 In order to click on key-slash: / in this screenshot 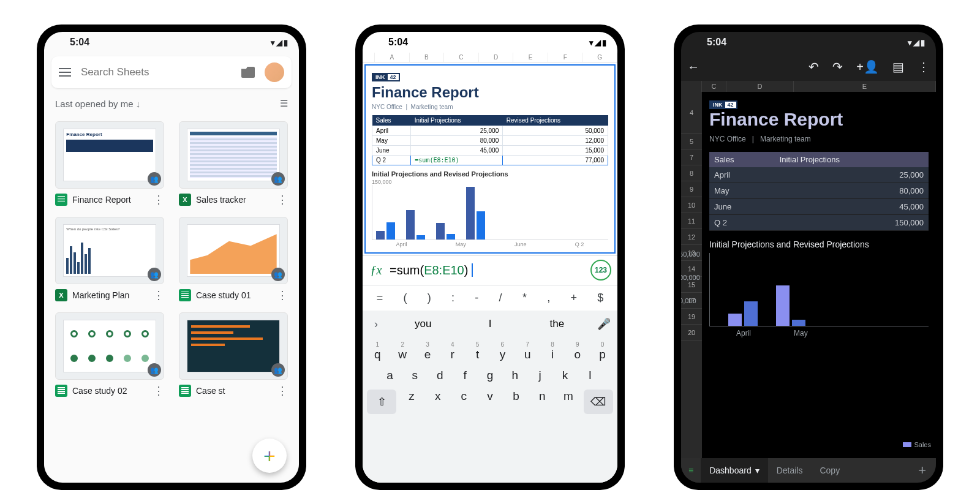, I will do `click(501, 298)`.